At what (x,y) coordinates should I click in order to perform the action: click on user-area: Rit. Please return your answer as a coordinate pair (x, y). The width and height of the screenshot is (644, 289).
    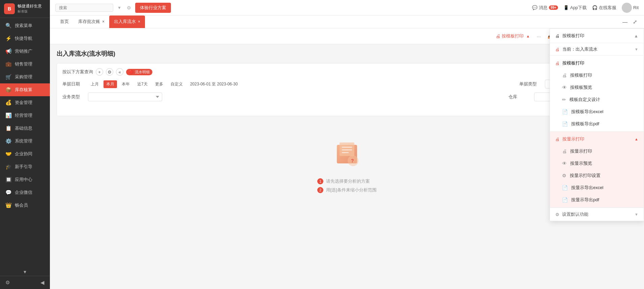
    Looking at the image, I should click on (630, 8).